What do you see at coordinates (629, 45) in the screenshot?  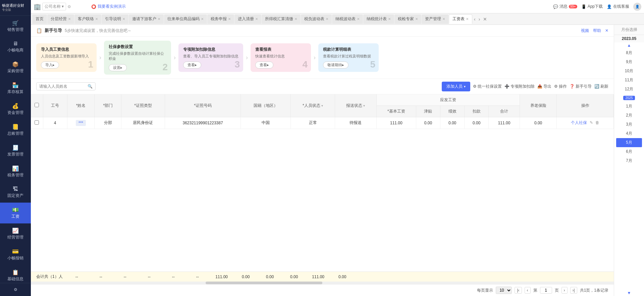 I see `month-prev-btn: ▲` at bounding box center [629, 45].